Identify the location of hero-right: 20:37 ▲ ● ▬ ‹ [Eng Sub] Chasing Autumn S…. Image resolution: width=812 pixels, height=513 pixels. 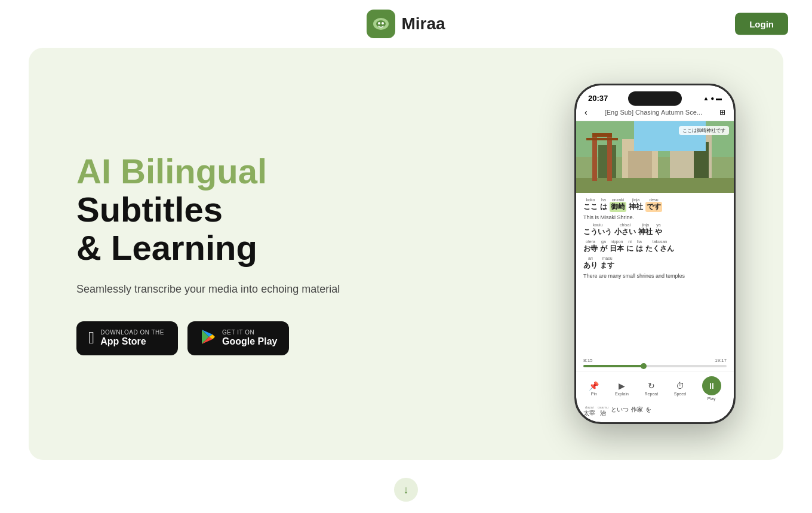
(655, 254).